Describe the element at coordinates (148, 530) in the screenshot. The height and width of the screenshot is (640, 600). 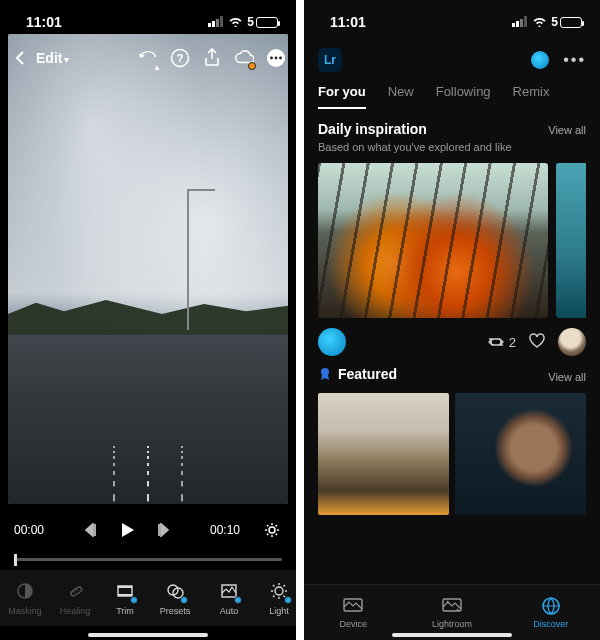
I see `playback-bar: 00:00 00:10` at that location.